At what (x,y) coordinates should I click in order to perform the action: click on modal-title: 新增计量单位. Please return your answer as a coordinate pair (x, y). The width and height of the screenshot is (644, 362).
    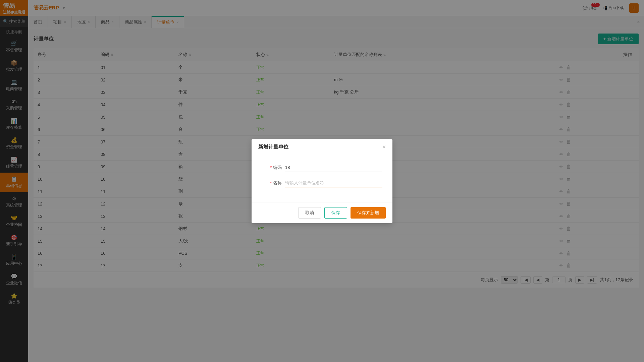
    Looking at the image, I should click on (273, 147).